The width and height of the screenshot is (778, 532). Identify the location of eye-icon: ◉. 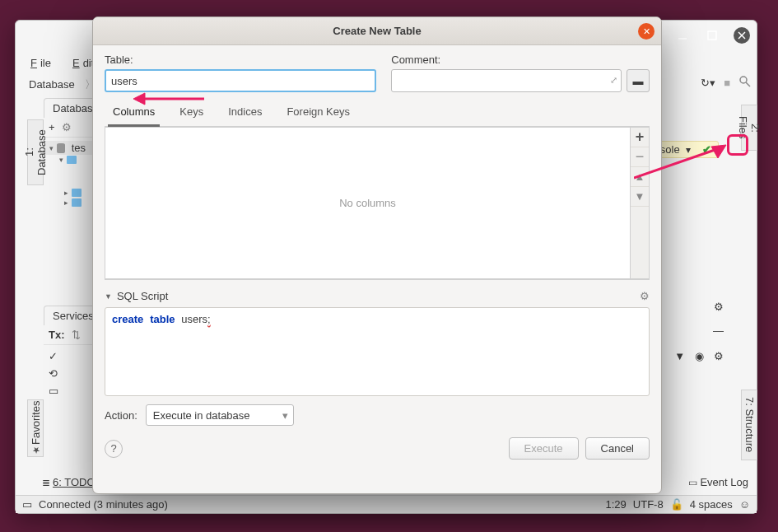
(700, 356).